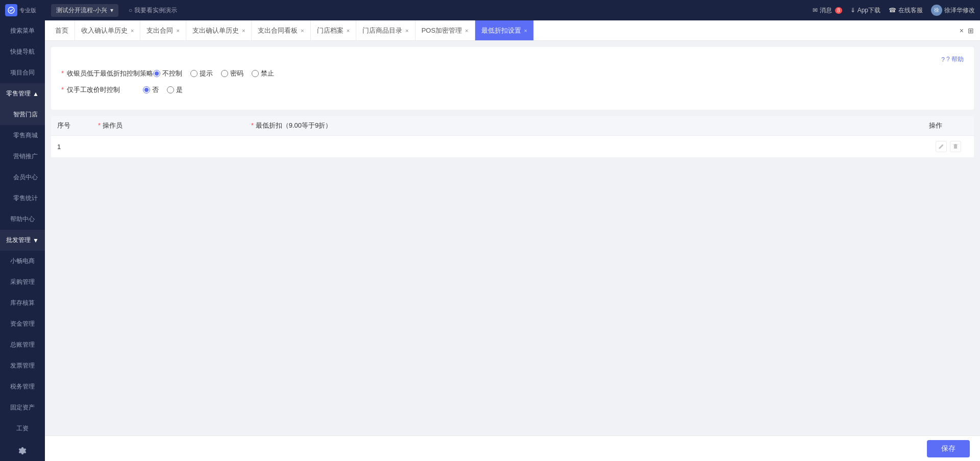 Image resolution: width=980 pixels, height=461 pixels. I want to click on sidebar-item-contract: 项目合同, so click(22, 72).